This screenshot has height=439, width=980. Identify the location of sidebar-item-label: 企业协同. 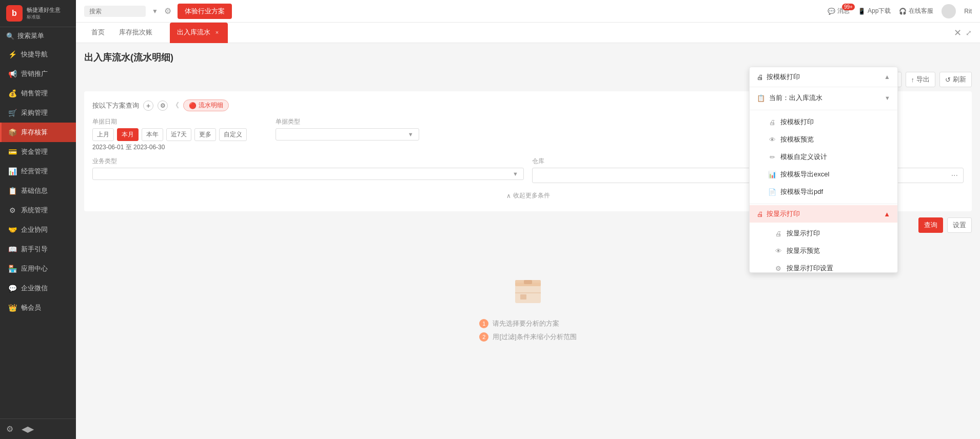
(34, 230).